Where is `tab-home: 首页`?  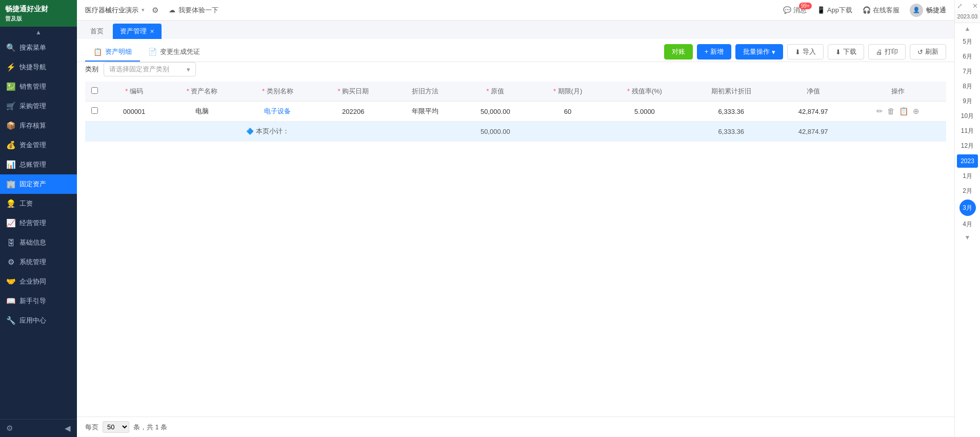 tab-home: 首页 is located at coordinates (97, 31).